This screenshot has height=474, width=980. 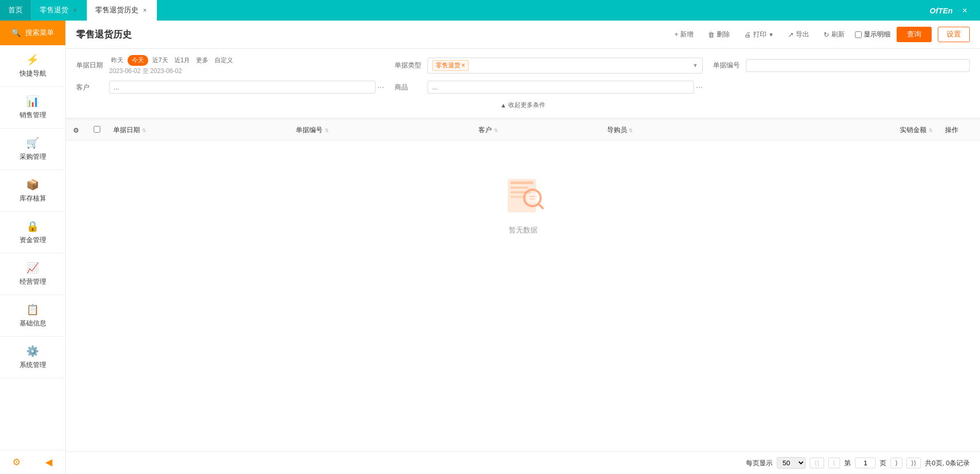 What do you see at coordinates (33, 60) in the screenshot?
I see `quick-nav-icon: ⚡` at bounding box center [33, 60].